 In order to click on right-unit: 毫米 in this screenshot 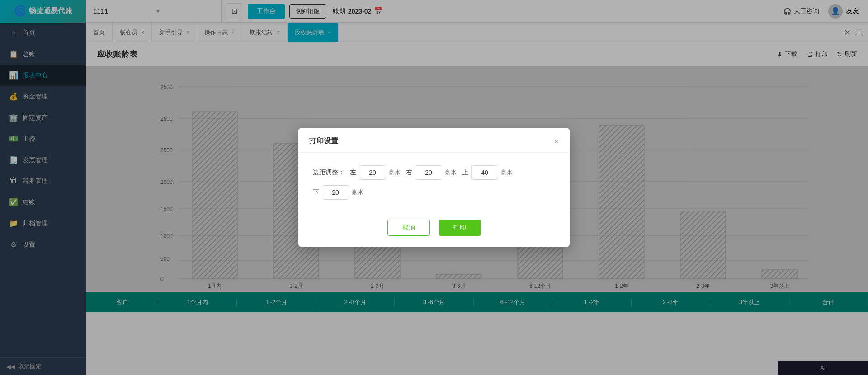, I will do `click(451, 173)`.